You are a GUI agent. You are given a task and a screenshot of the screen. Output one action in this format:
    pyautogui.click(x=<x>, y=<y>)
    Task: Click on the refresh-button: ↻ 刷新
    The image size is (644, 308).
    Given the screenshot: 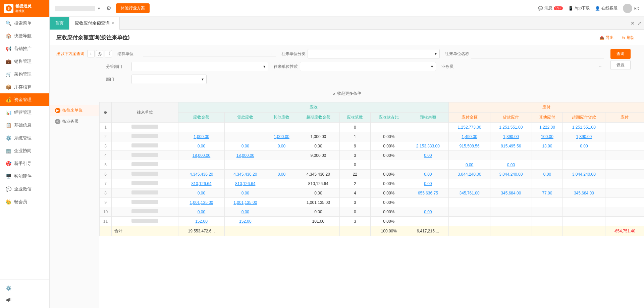 What is the action you would take?
    pyautogui.click(x=628, y=38)
    